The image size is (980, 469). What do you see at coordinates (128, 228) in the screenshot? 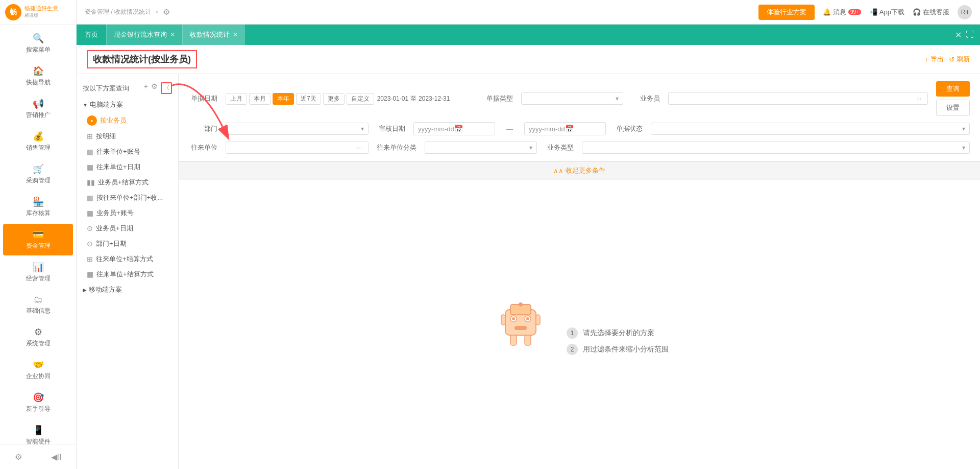
I see `tree-item-staff-date: ⊙ 业务员+日期` at bounding box center [128, 228].